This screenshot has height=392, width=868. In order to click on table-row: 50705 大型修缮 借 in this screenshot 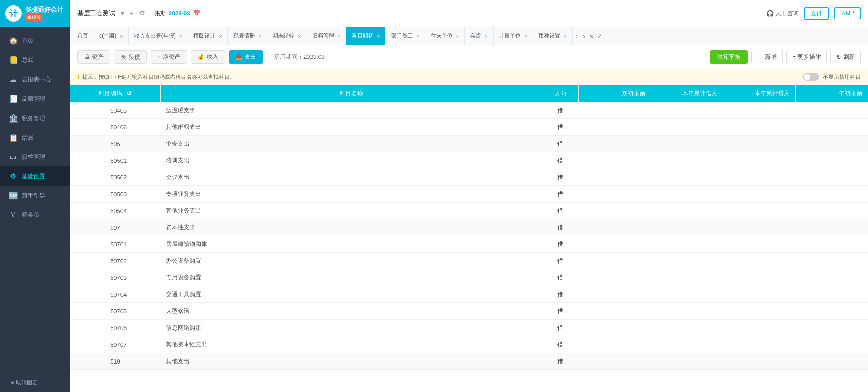, I will do `click(469, 311)`.